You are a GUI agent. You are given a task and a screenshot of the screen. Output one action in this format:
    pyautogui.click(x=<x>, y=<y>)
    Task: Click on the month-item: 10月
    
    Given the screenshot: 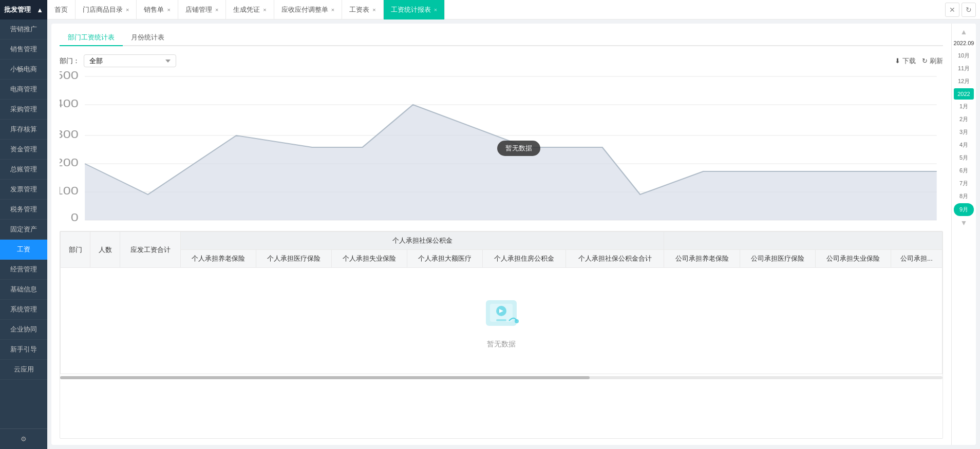 What is the action you would take?
    pyautogui.click(x=964, y=55)
    